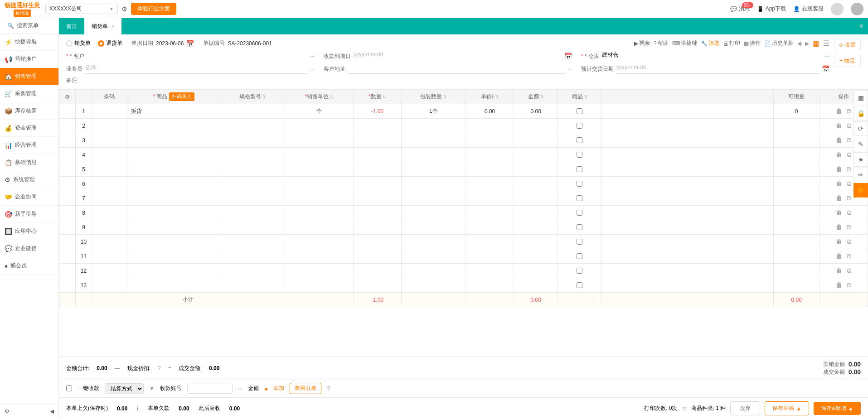 The height and width of the screenshot is (419, 868). I want to click on add-payment-label: 添加, so click(279, 389).